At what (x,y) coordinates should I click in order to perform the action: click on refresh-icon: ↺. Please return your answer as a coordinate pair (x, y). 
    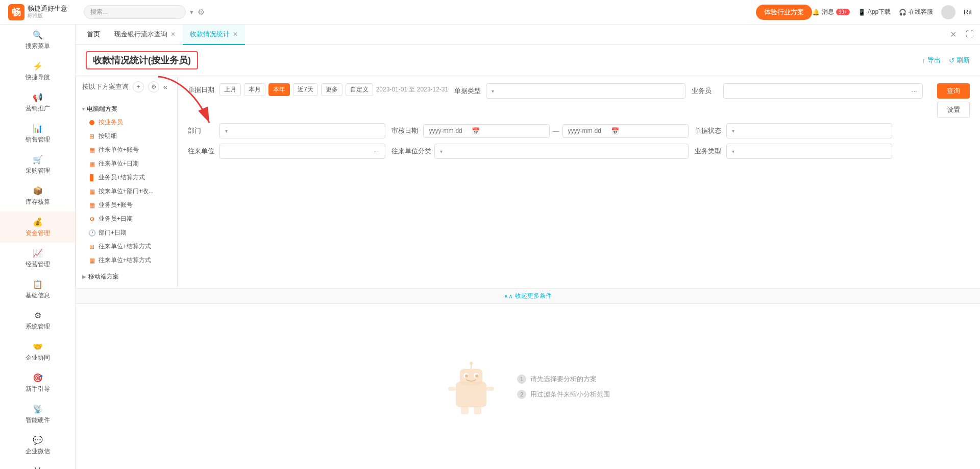
    Looking at the image, I should click on (951, 60).